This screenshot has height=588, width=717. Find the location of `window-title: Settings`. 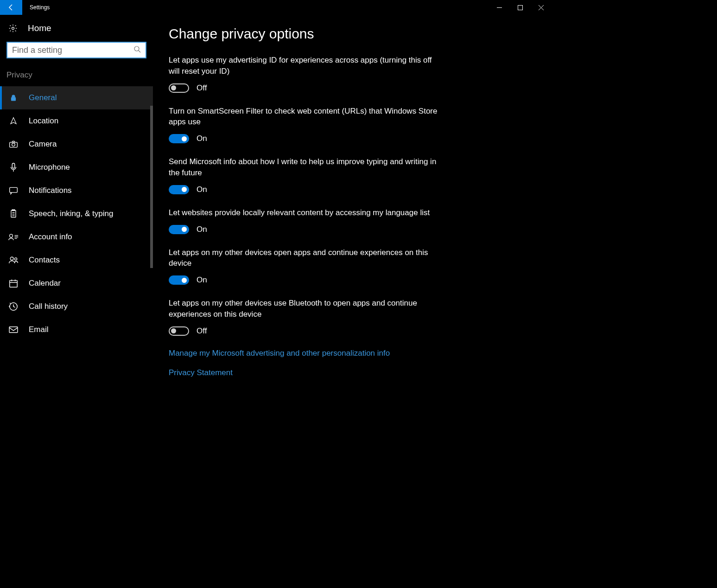

window-title: Settings is located at coordinates (256, 7).